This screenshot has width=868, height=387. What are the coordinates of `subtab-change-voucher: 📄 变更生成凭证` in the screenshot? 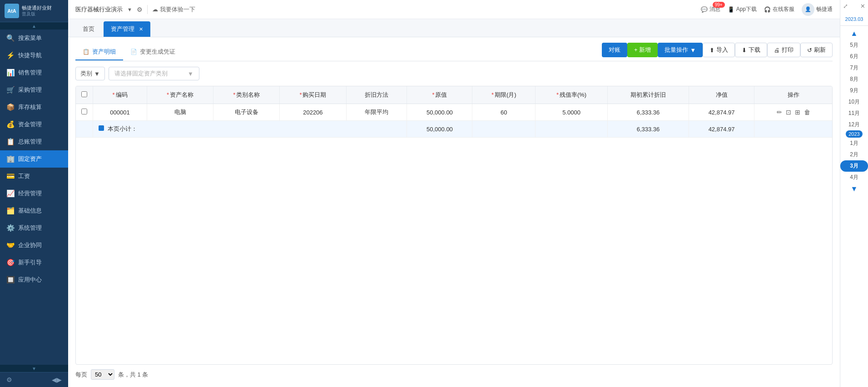 It's located at (153, 52).